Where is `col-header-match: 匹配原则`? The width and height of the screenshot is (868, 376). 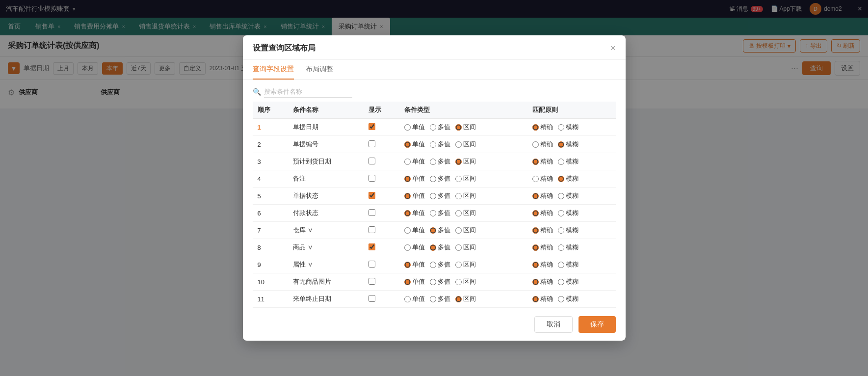
col-header-match: 匹配原则 is located at coordinates (572, 105).